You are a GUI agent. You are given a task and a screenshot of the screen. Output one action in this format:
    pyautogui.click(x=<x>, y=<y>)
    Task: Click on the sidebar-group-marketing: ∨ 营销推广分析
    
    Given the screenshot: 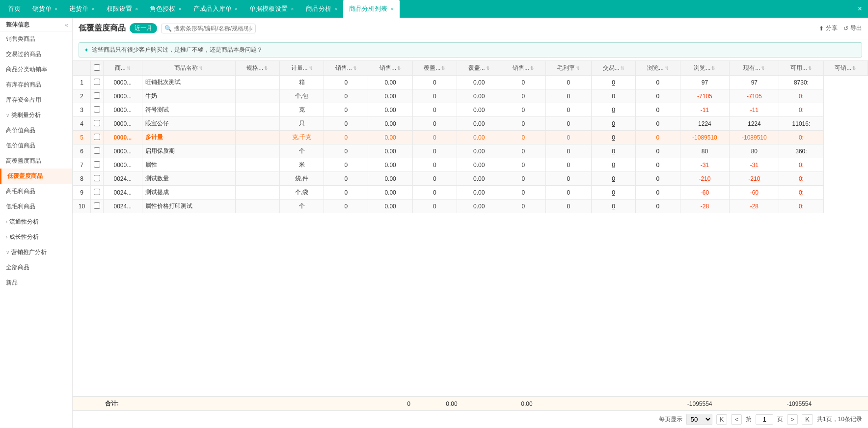 What is the action you would take?
    pyautogui.click(x=36, y=253)
    